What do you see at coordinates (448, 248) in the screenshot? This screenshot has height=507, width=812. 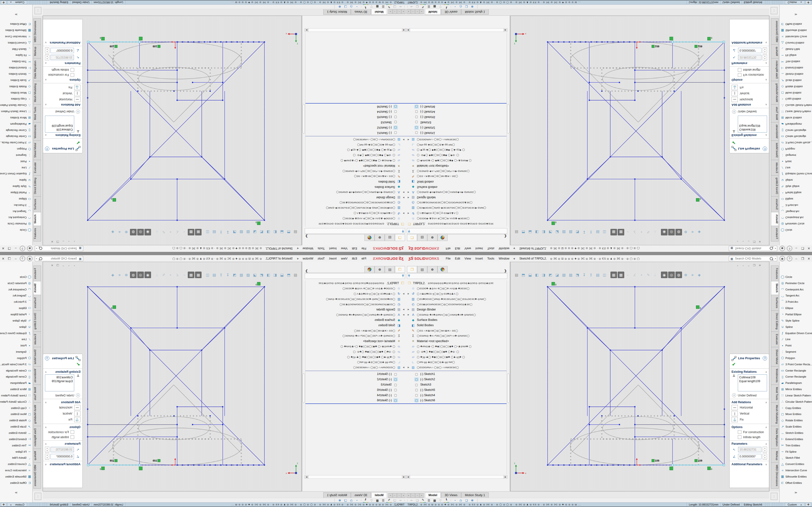 I see `menu-file: File` at bounding box center [448, 248].